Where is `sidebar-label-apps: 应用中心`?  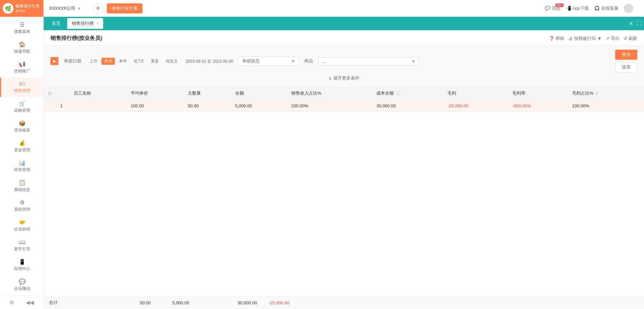 sidebar-label-apps: 应用中心 is located at coordinates (22, 269).